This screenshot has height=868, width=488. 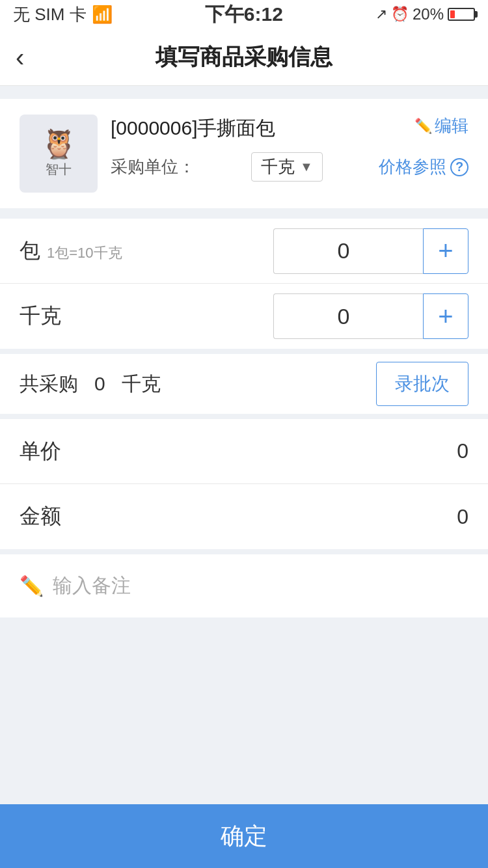 I want to click on owl-icon: 🦉, so click(x=59, y=144).